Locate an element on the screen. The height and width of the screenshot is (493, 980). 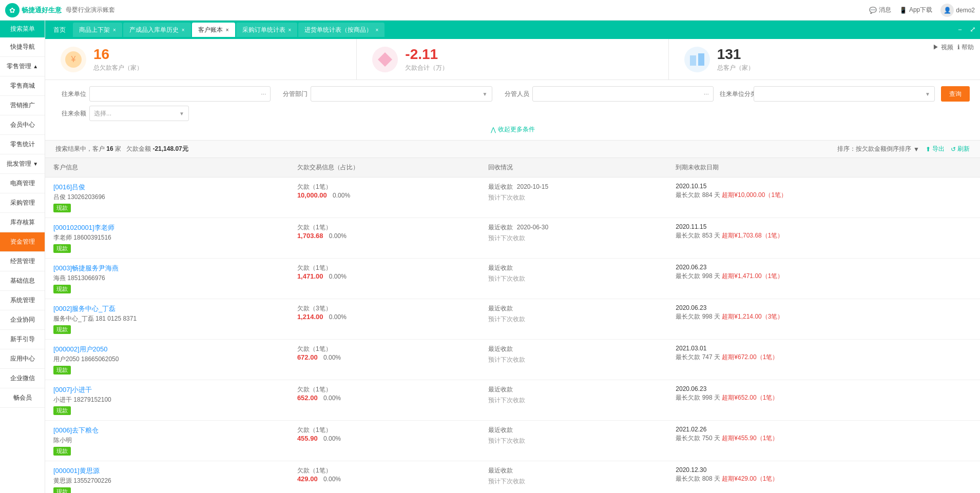
td-owe-info-3: 欠款（3笔） 1,214.00 0.00% is located at coordinates (385, 319).